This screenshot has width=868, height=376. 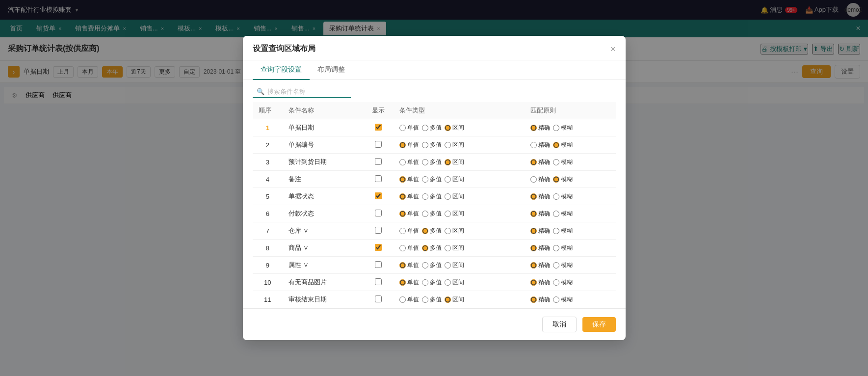 I want to click on cancel-button: 取消, so click(x=559, y=324).